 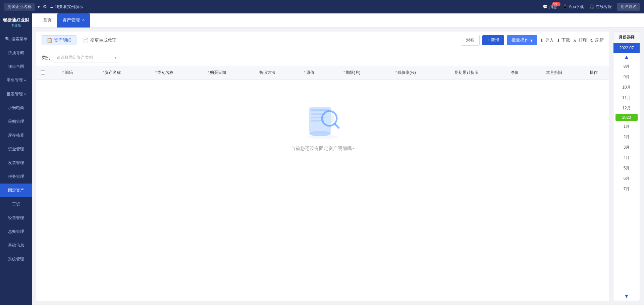 I want to click on month-item-3: 3月, so click(x=627, y=148).